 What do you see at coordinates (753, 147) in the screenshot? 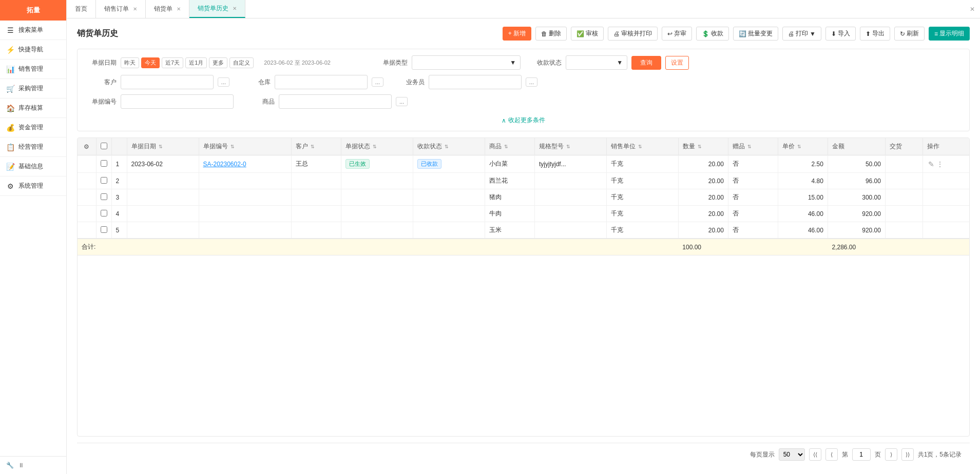
I see `col-gift: 赠品 ⇅` at bounding box center [753, 147].